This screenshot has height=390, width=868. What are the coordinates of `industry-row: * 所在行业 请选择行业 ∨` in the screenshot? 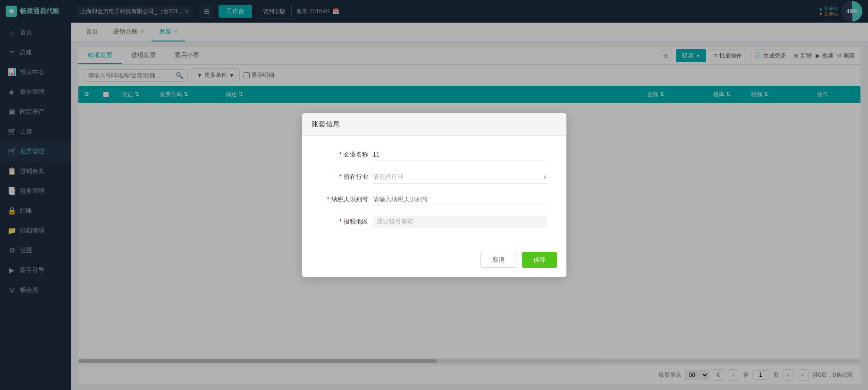 It's located at (434, 177).